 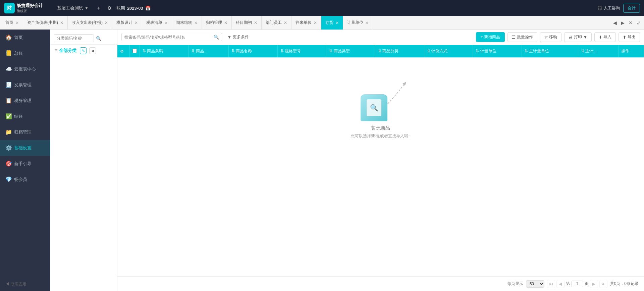 What do you see at coordinates (123, 51) in the screenshot?
I see `th-settings: ⚙` at bounding box center [123, 51].